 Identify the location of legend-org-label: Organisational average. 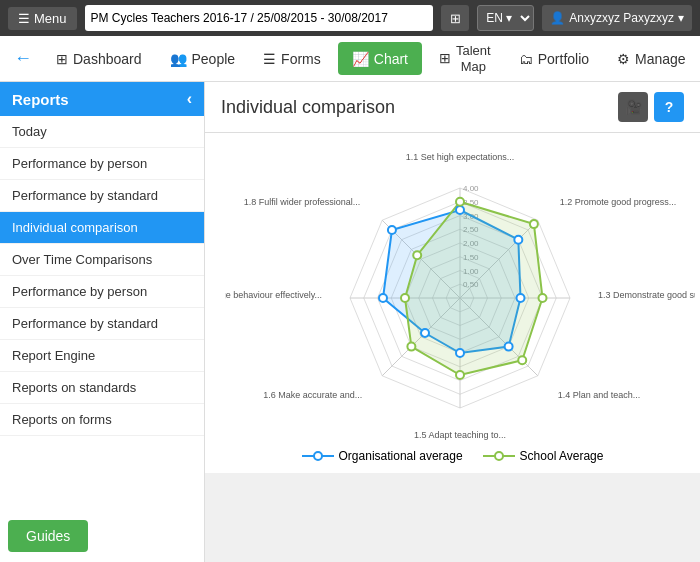
(401, 456).